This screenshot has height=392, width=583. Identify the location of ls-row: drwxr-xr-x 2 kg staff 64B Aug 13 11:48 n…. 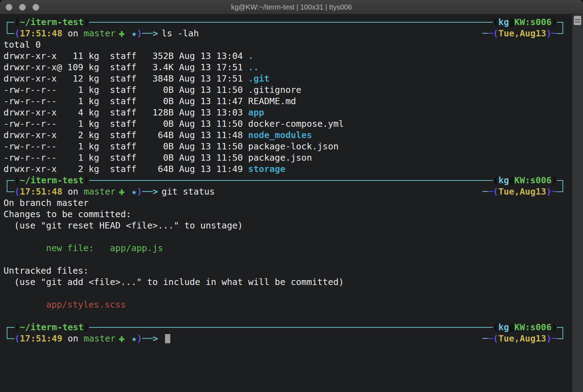
(293, 135).